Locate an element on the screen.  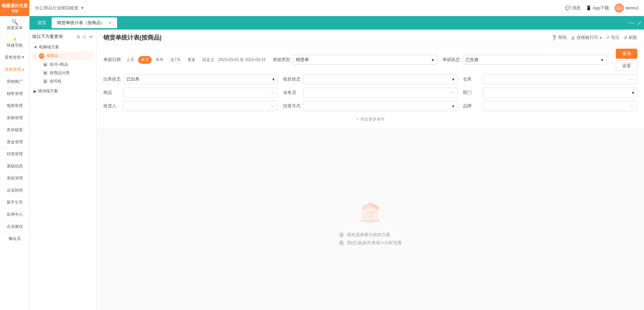
collapse-bar: ∧ 收起更多条件 is located at coordinates (370, 119).